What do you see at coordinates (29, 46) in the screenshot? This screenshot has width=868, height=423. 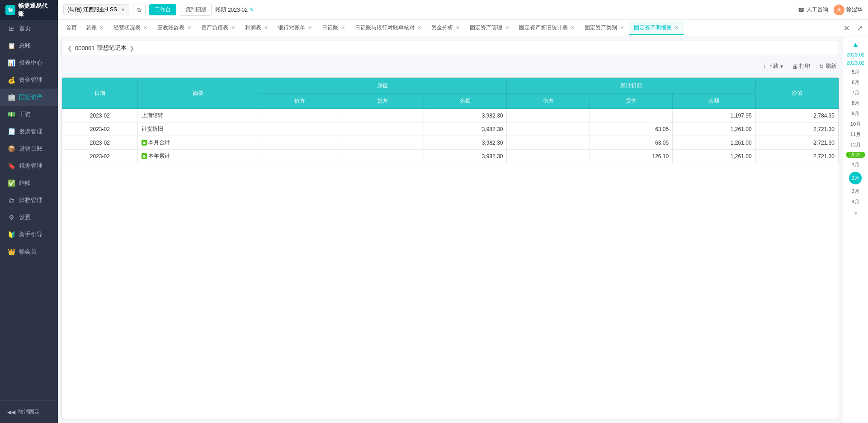 I see `sidebar-item-ledger: 📋总账` at bounding box center [29, 46].